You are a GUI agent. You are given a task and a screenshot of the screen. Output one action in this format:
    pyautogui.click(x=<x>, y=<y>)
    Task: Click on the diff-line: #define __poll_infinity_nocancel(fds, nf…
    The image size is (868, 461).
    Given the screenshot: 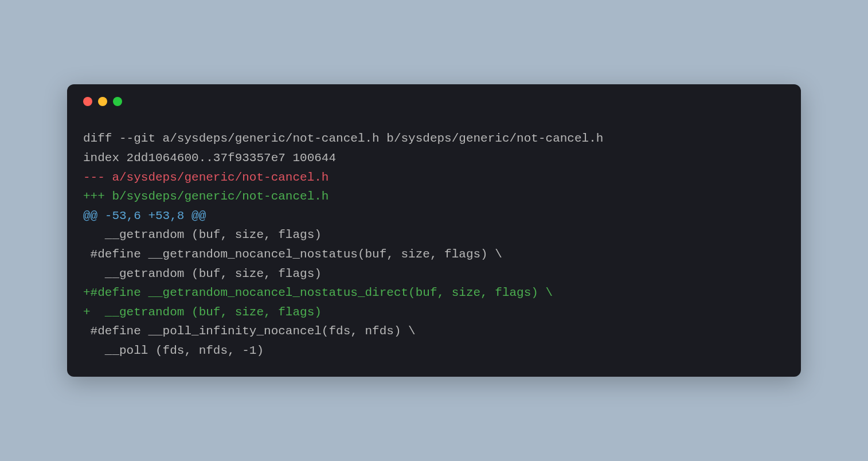 What is the action you would take?
    pyautogui.click(x=249, y=331)
    